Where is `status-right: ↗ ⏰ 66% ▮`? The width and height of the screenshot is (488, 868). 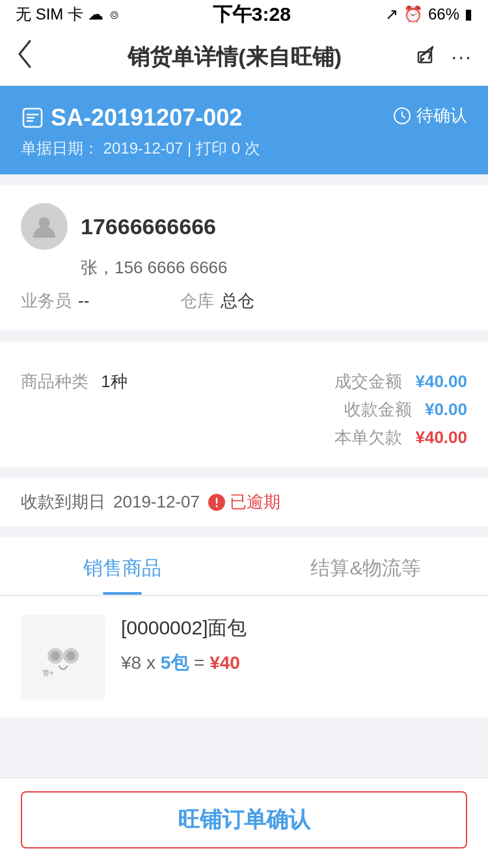
status-right: ↗ ⏰ 66% ▮ is located at coordinates (429, 14).